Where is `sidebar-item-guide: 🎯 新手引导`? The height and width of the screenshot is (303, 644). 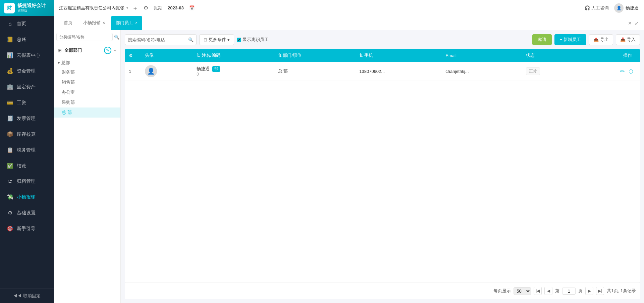
sidebar-item-guide: 🎯 新手引导 is located at coordinates (27, 228).